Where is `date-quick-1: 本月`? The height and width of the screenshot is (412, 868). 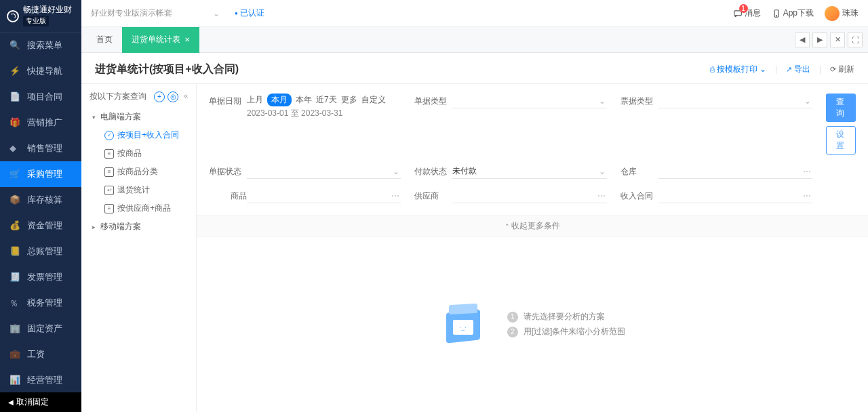 date-quick-1: 本月 is located at coordinates (279, 100).